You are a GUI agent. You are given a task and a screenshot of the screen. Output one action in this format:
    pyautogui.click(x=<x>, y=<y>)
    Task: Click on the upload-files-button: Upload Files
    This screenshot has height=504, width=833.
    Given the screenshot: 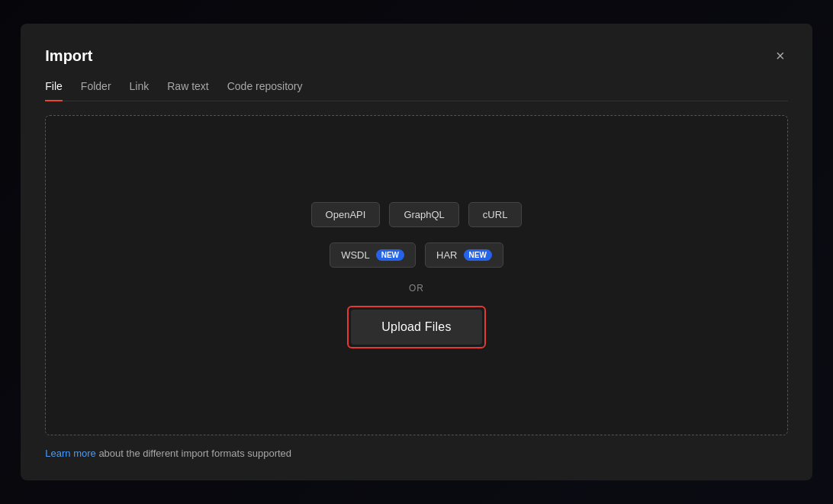 What is the action you would take?
    pyautogui.click(x=416, y=327)
    